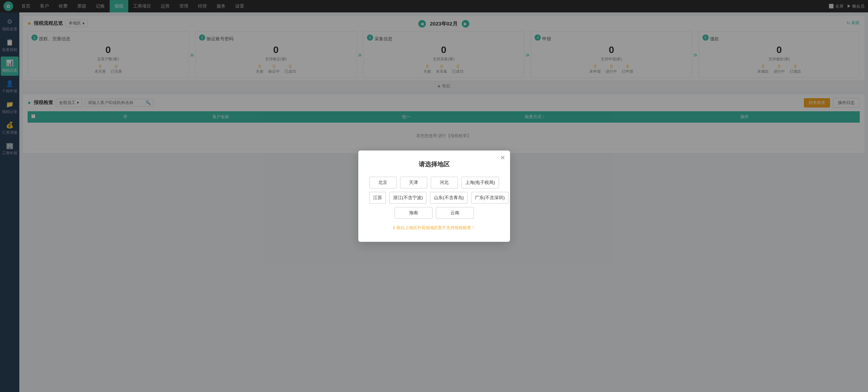 Image resolution: width=868 pixels, height=392 pixels. What do you see at coordinates (394, 228) in the screenshot?
I see `warning-icon: ℹ` at bounding box center [394, 228].